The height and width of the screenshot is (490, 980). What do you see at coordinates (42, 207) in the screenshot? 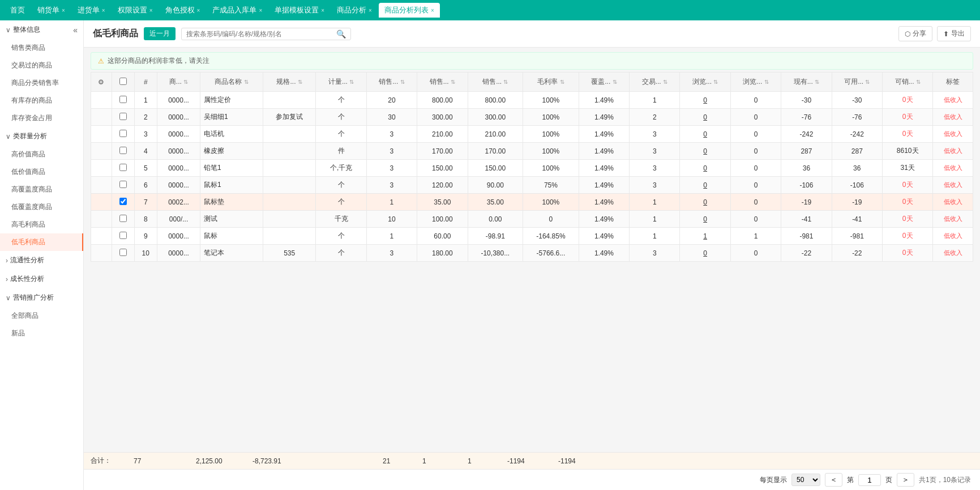
I see `sidebar-item-low-coverage: 低覆盖度商品` at bounding box center [42, 207].